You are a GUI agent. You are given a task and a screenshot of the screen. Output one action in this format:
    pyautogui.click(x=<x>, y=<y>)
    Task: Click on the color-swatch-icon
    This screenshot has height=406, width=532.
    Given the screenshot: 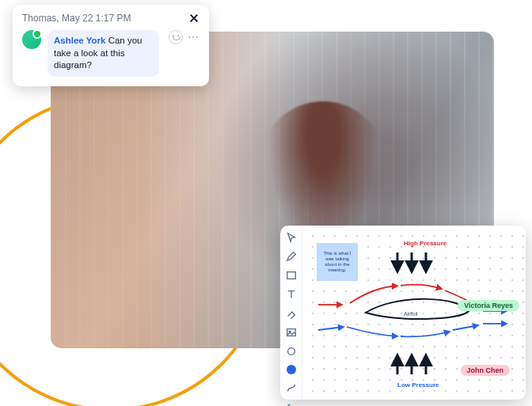 What is the action you would take?
    pyautogui.click(x=291, y=370)
    